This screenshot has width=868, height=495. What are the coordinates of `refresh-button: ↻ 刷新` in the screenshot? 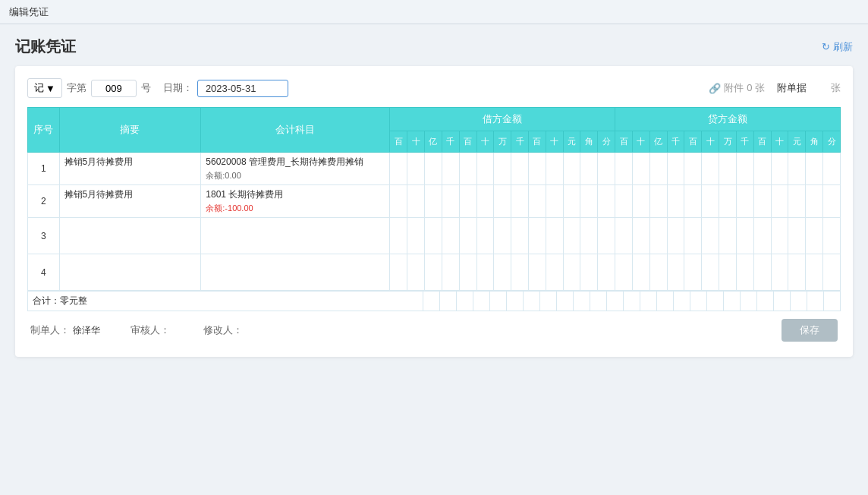 It's located at (838, 47).